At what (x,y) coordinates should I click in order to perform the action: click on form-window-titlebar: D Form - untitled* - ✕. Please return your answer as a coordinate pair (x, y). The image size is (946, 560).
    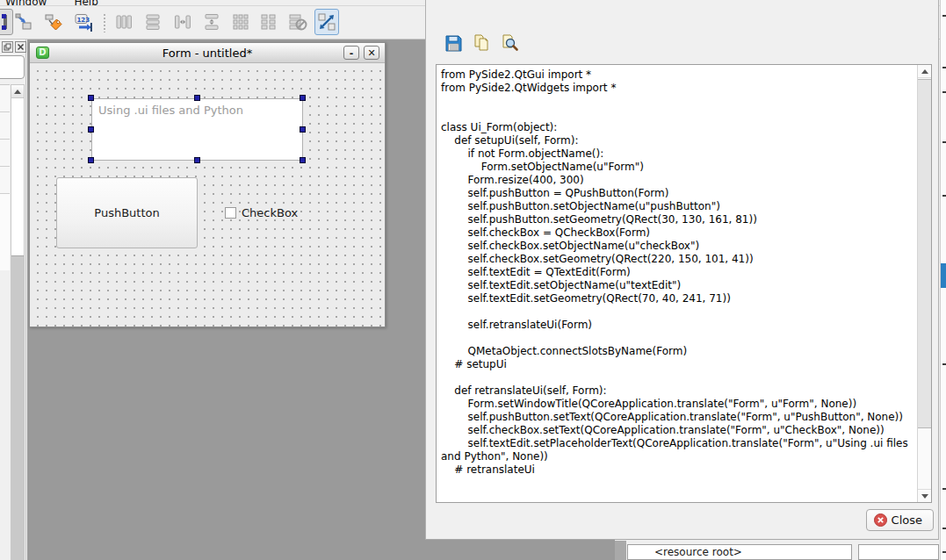
    Looking at the image, I should click on (207, 53).